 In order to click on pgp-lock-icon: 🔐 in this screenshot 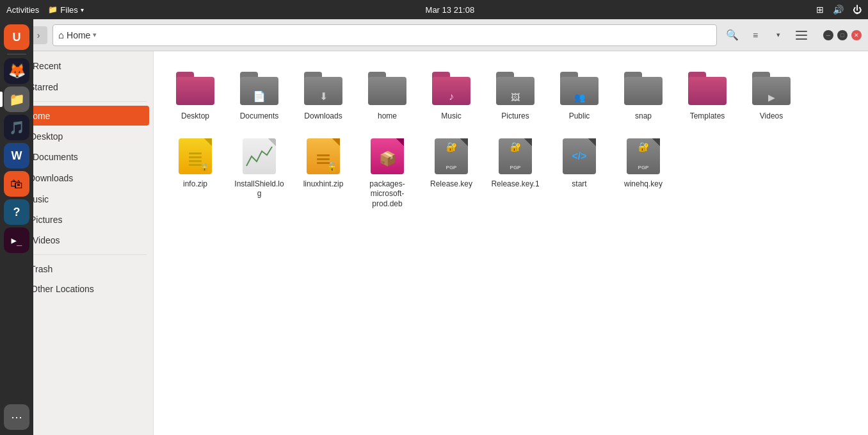, I will do `click(452, 147)`.